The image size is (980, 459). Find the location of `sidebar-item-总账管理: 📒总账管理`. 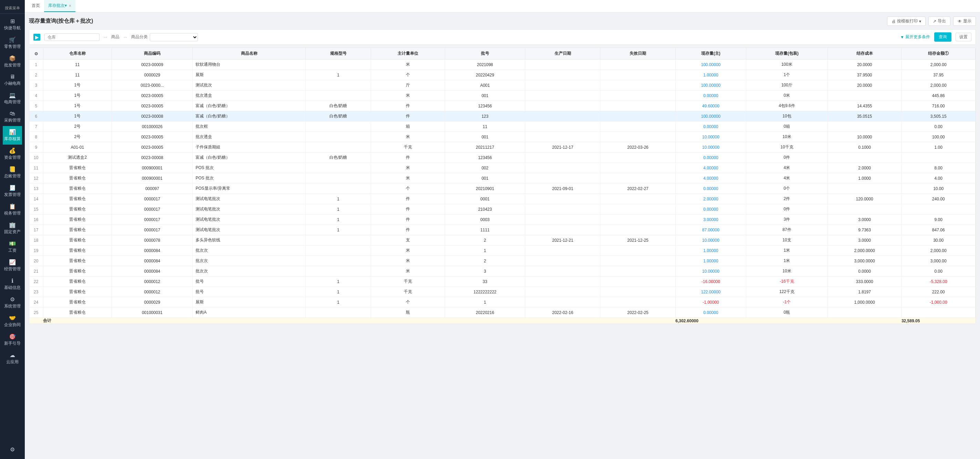

sidebar-item-总账管理: 📒总账管理 is located at coordinates (12, 173).